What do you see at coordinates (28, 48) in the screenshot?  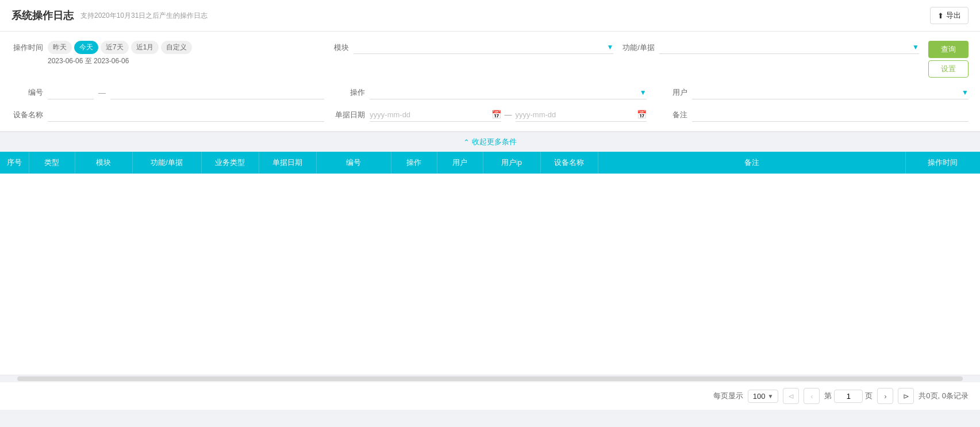 I see `op-time-label: 操作时间` at bounding box center [28, 48].